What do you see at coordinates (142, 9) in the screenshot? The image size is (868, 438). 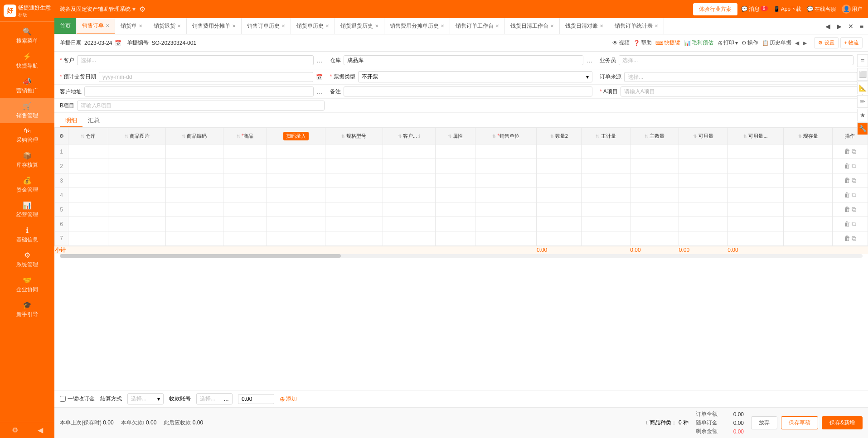 I see `system-settings-icon: ⚙` at bounding box center [142, 9].